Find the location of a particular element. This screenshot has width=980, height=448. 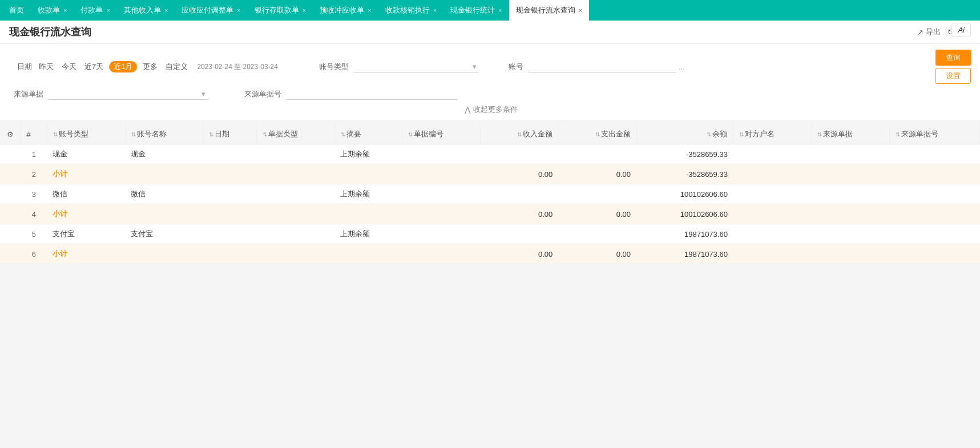

row-account-type: 支付宝 is located at coordinates (86, 234).